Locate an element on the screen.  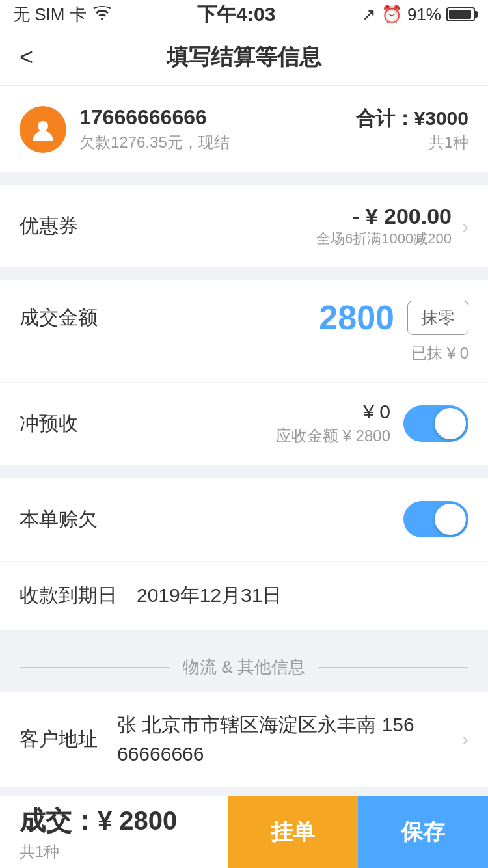
coupon-row: 优惠券 - ¥ 200.00 全场6折满1000减200 › is located at coordinates (244, 226).